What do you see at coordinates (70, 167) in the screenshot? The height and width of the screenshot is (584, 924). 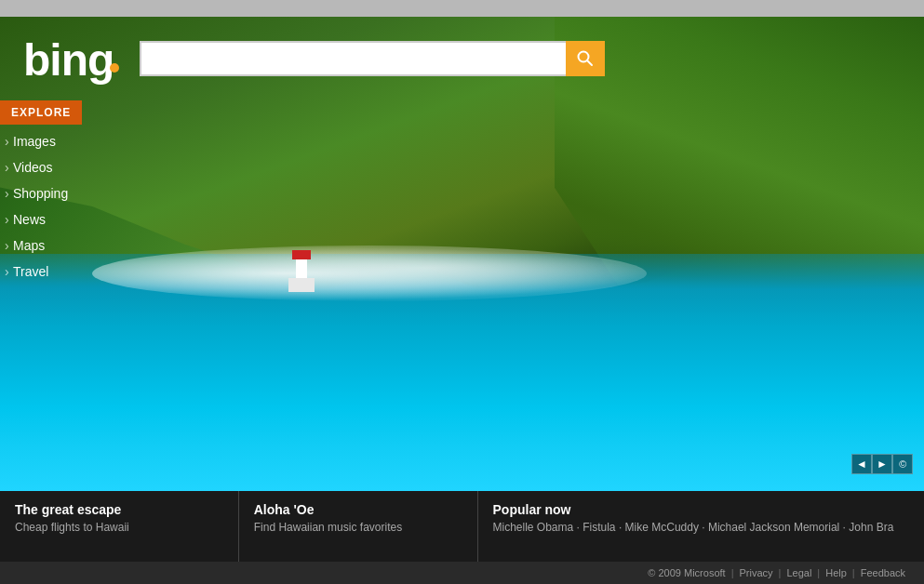 I see `sidebar-item-videos: Videos` at bounding box center [70, 167].